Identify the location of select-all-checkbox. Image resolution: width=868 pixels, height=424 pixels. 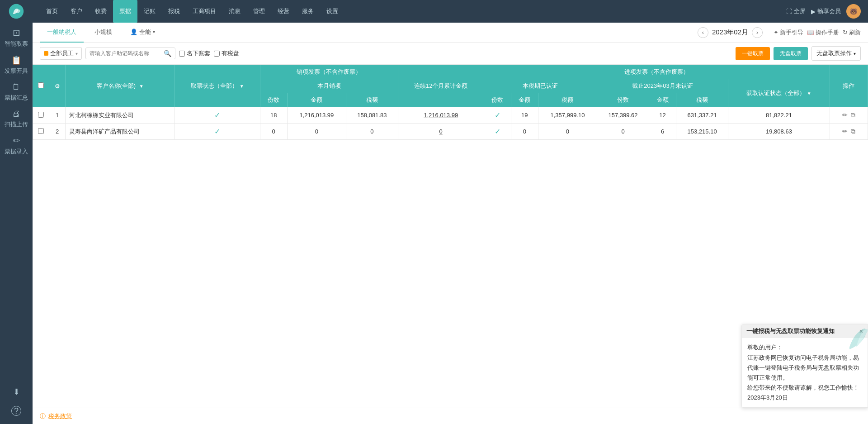
(41, 85).